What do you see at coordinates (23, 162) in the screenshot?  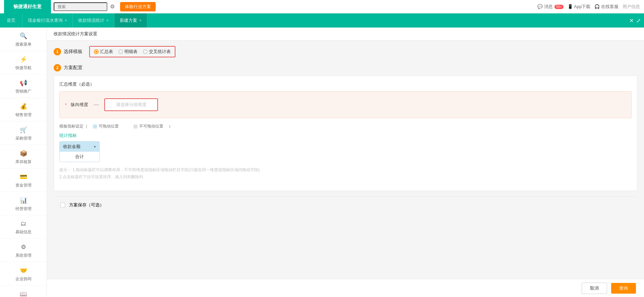 I see `sidebar-item-inventory-label: 库存核算` at bounding box center [23, 162].